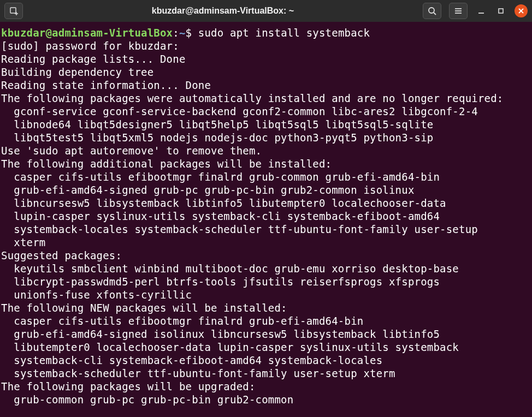 The height and width of the screenshot is (417, 532). What do you see at coordinates (266, 138) in the screenshot?
I see `output-line: libqt5test5 libqt5xml5 nodejs nodejs-doc…` at bounding box center [266, 138].